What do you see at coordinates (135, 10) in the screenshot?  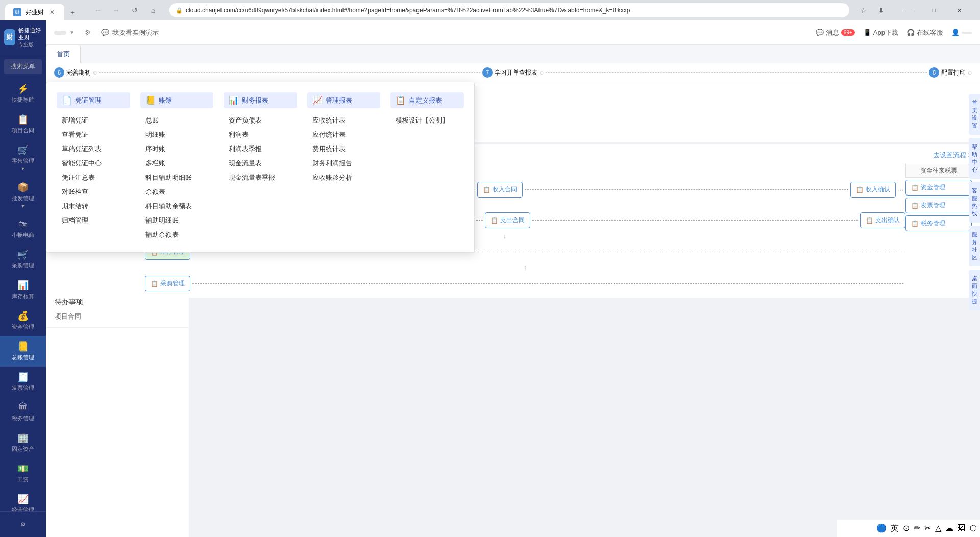 I see `refresh-button: ↺` at bounding box center [135, 10].